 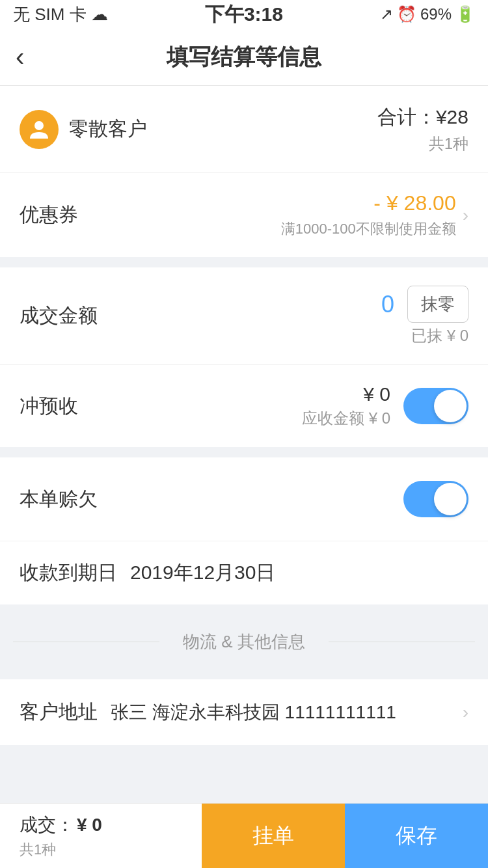 What do you see at coordinates (68, 573) in the screenshot?
I see `due-date-label: 收款到期日` at bounding box center [68, 573].